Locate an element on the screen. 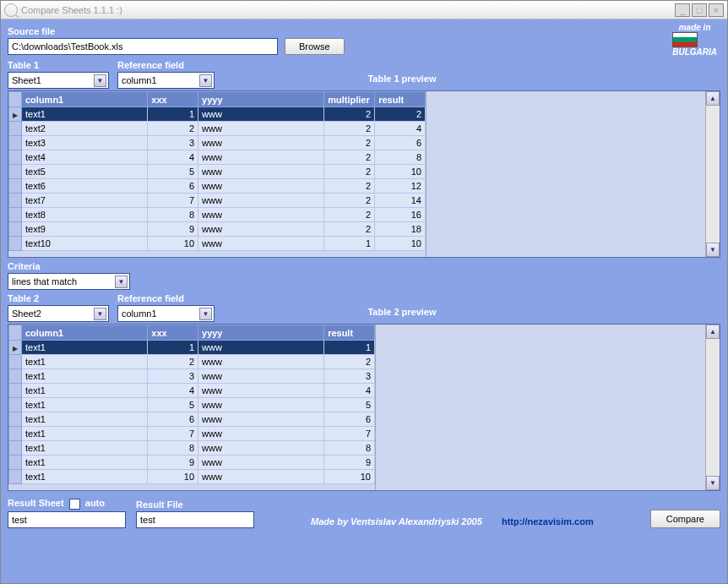 The width and height of the screenshot is (728, 584). table-row: text110www10 is located at coordinates (193, 477).